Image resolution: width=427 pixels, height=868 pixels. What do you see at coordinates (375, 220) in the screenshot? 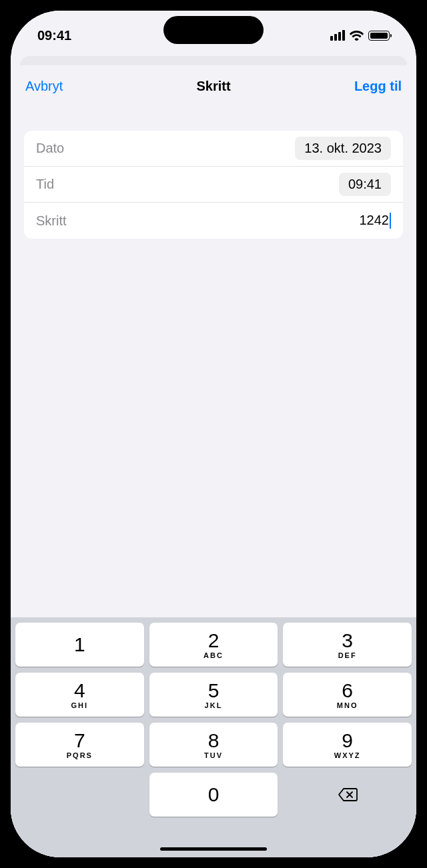
I see `steps-value: 1242` at bounding box center [375, 220].